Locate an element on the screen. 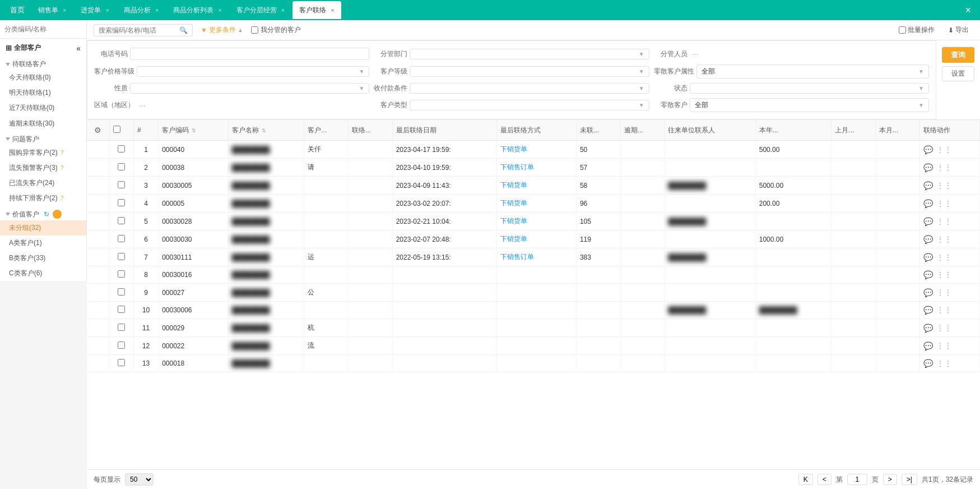 This screenshot has height=489, width=980. sidebar-item-ungroup: 未分组(32) is located at coordinates (43, 228).